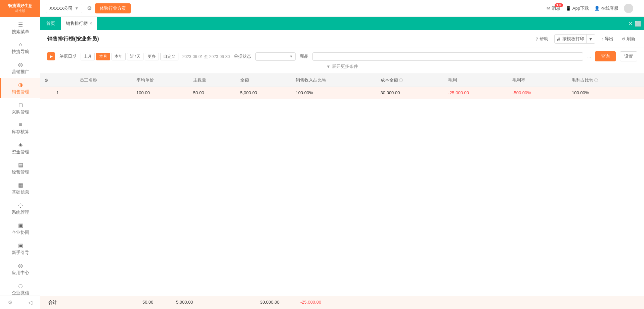 The width and height of the screenshot is (644, 309). What do you see at coordinates (538, 93) in the screenshot?
I see `cell-gross-rate: -500.00%` at bounding box center [538, 93].